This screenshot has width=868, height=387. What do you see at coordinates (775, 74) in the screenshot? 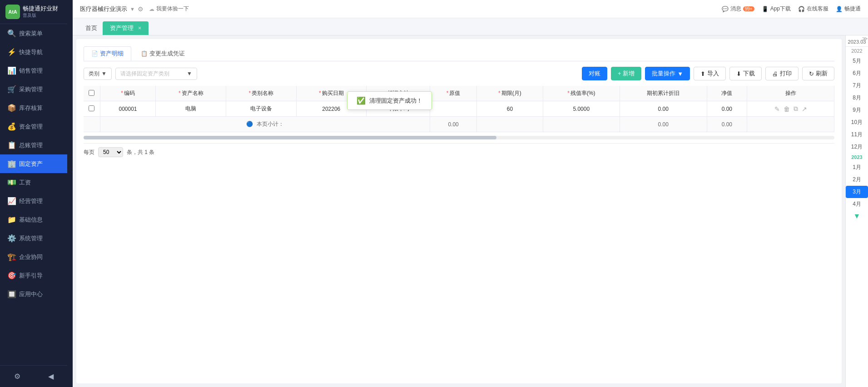
I see `print-icon: 🖨` at bounding box center [775, 74].